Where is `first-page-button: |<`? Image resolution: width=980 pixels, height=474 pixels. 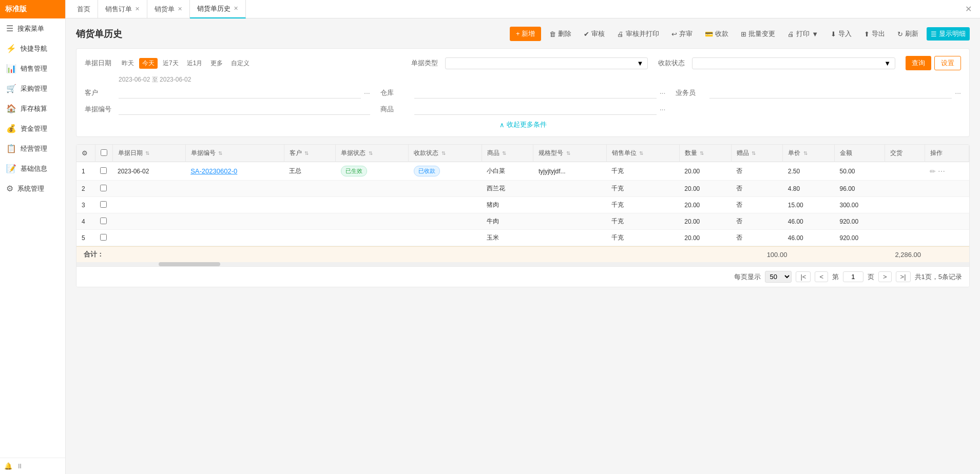 first-page-button: |< is located at coordinates (803, 277).